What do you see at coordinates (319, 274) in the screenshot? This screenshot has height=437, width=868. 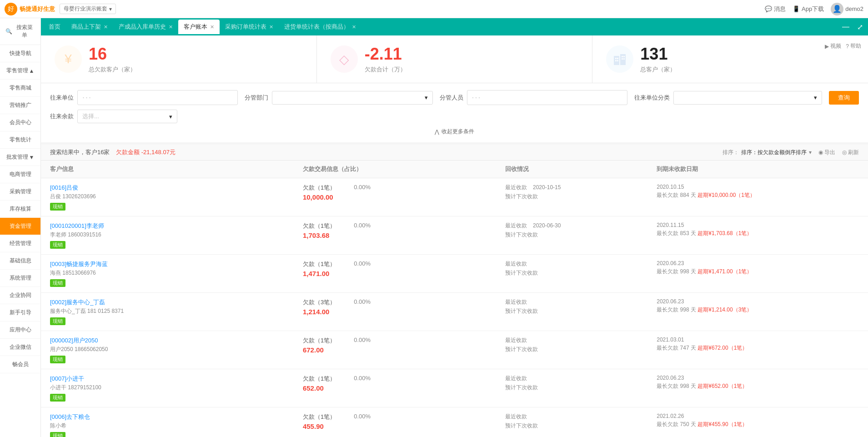 I see `debt-amount: 1,471.00` at bounding box center [319, 274].